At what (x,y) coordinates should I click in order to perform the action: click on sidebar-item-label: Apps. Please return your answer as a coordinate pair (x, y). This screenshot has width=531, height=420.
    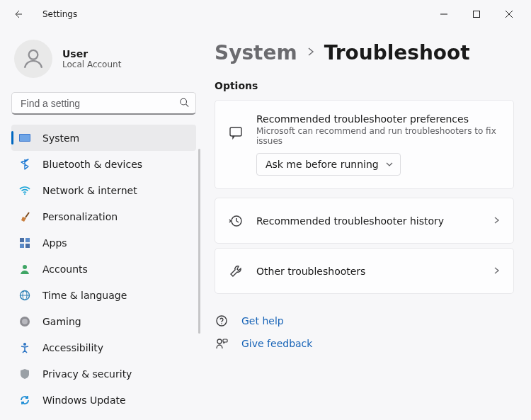
    Looking at the image, I should click on (55, 243).